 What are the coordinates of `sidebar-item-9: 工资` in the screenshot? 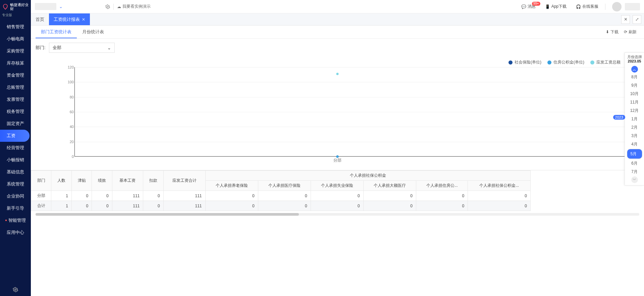 It's located at (15, 136).